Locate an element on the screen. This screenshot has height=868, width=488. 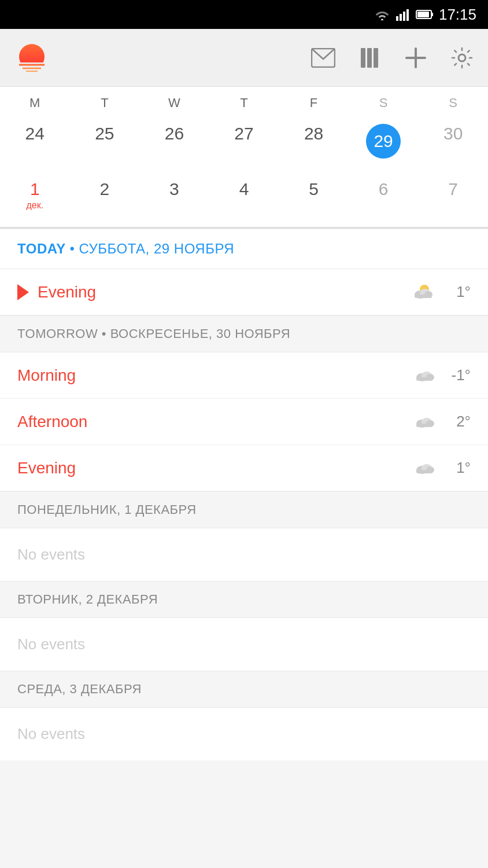
tomorrow-morning-label: Morning is located at coordinates (215, 376).